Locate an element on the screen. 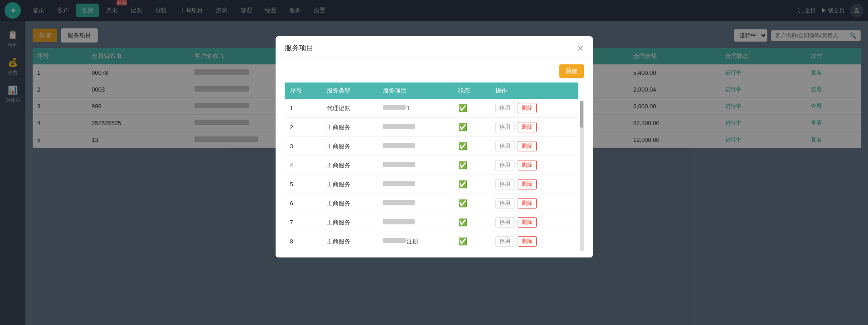  modal-close-button: ✕ is located at coordinates (580, 49).